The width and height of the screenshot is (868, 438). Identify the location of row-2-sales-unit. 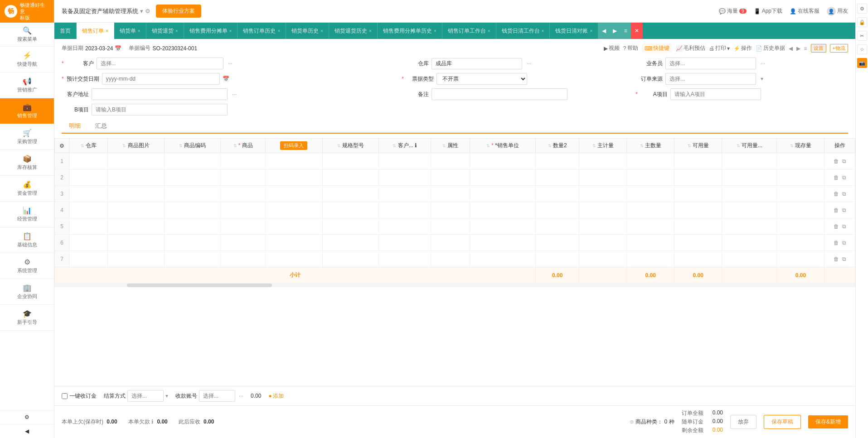
(502, 178).